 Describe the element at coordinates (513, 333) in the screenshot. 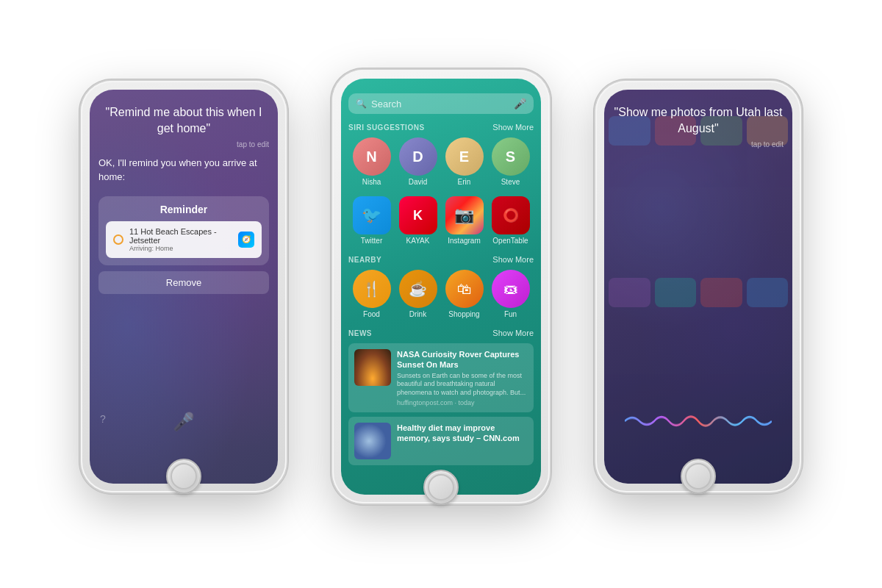

I see `news-show-more: Show More` at that location.